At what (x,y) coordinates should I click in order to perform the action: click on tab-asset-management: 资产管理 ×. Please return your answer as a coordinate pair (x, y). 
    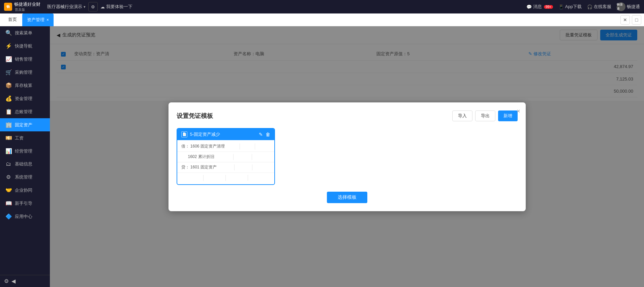
    Looking at the image, I should click on (38, 20).